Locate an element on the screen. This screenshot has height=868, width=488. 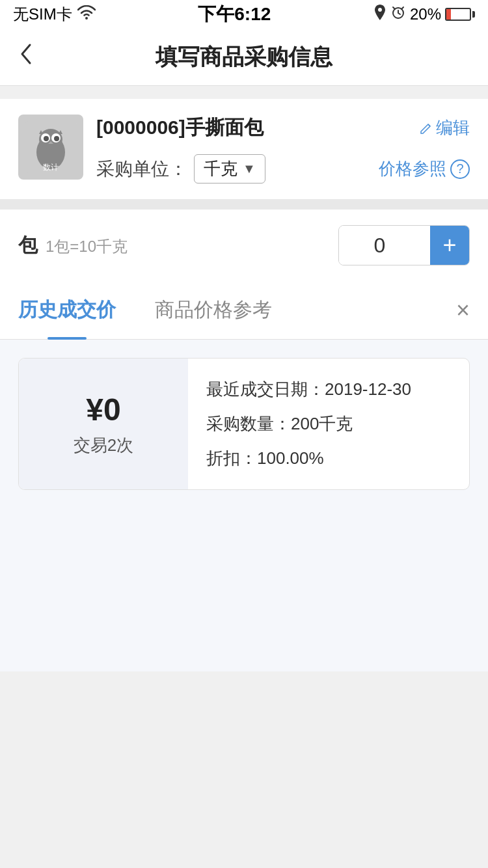
battery-percentage: 20% is located at coordinates (426, 14).